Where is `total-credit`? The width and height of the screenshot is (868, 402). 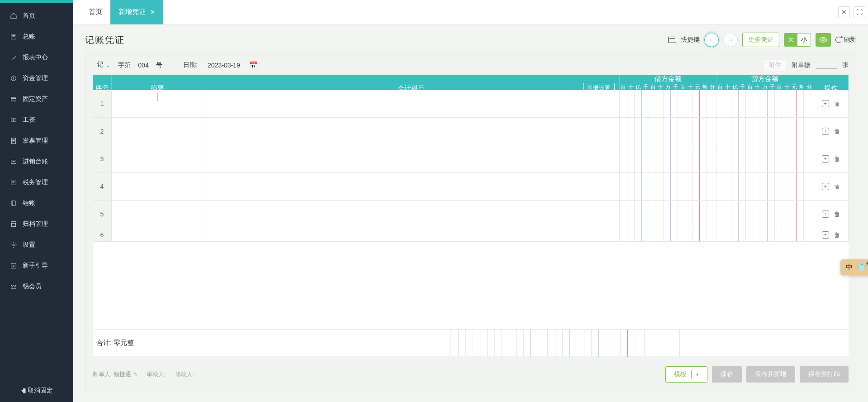
total-credit is located at coordinates (596, 343).